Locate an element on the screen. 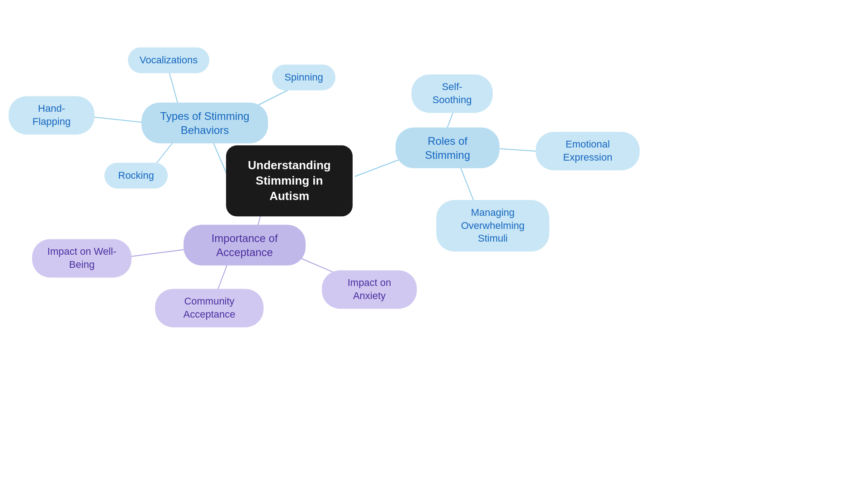 This screenshot has height=490, width=868. vocalizations-node: Vocalizations is located at coordinates (169, 61).